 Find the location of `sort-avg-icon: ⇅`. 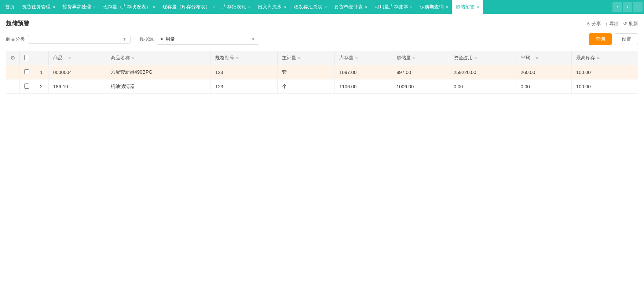

sort-avg-icon: ⇅ is located at coordinates (537, 58).